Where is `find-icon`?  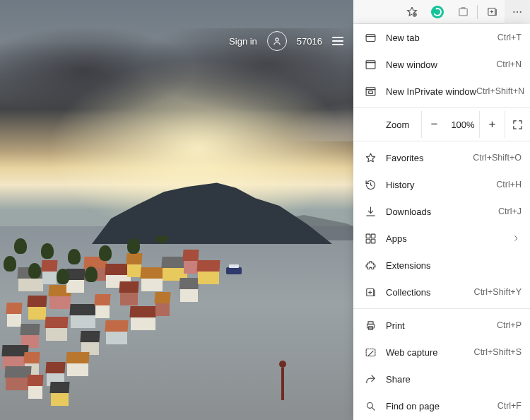 find-icon is located at coordinates (370, 406).